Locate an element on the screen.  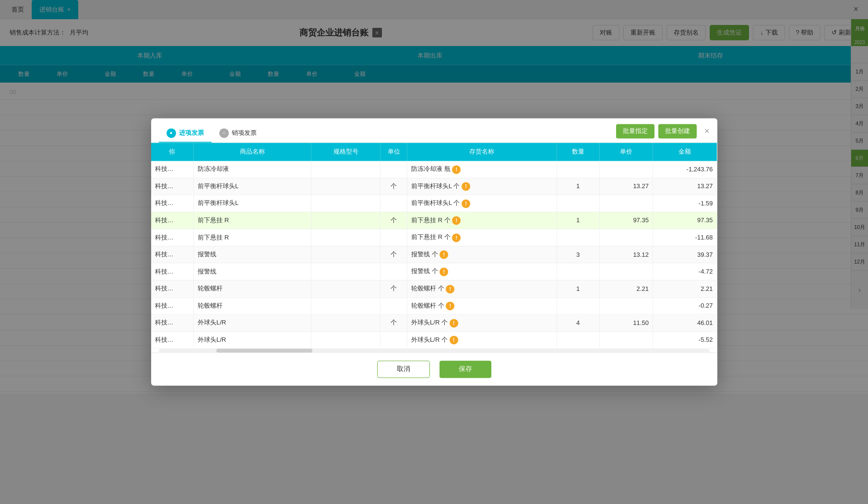
table-row: 科技… 外球头L/R 外球头L/R 个 ! -5.52 is located at coordinates (434, 340).